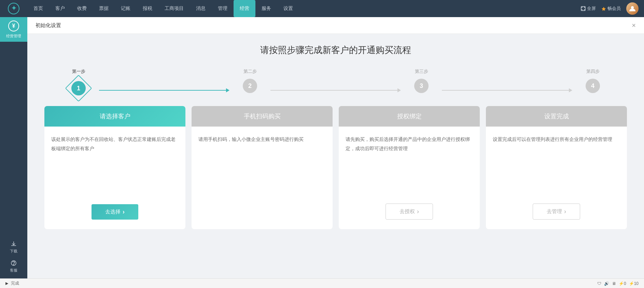 Image resolution: width=644 pixels, height=288 pixels. What do you see at coordinates (38, 9) in the screenshot?
I see `nav-item-首页: 首页` at bounding box center [38, 9].